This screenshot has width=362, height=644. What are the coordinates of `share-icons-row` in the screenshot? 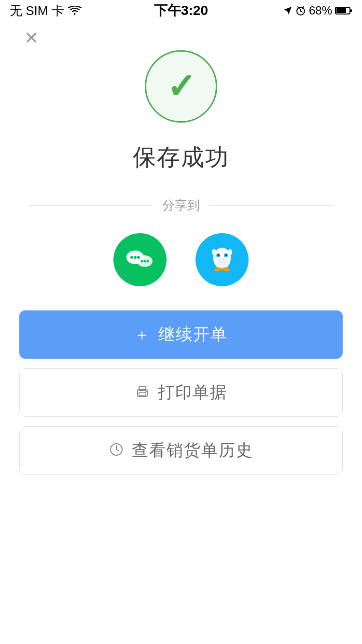 It's located at (181, 260).